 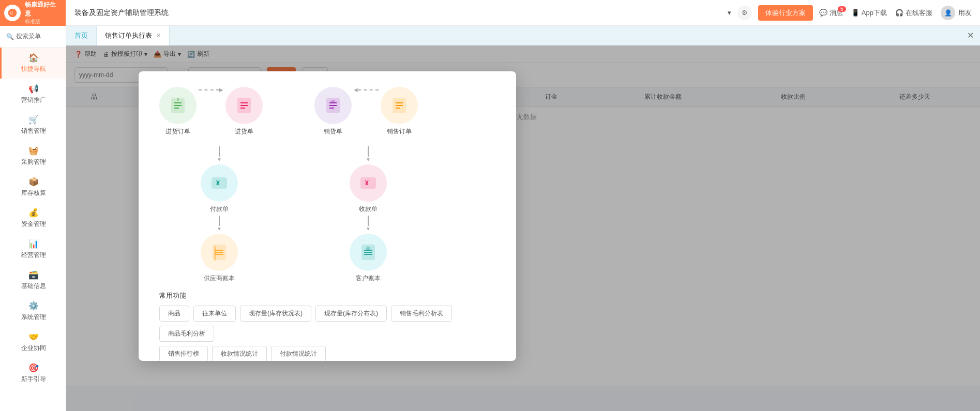 I want to click on func-btn-partner: 往来单位, so click(x=215, y=313).